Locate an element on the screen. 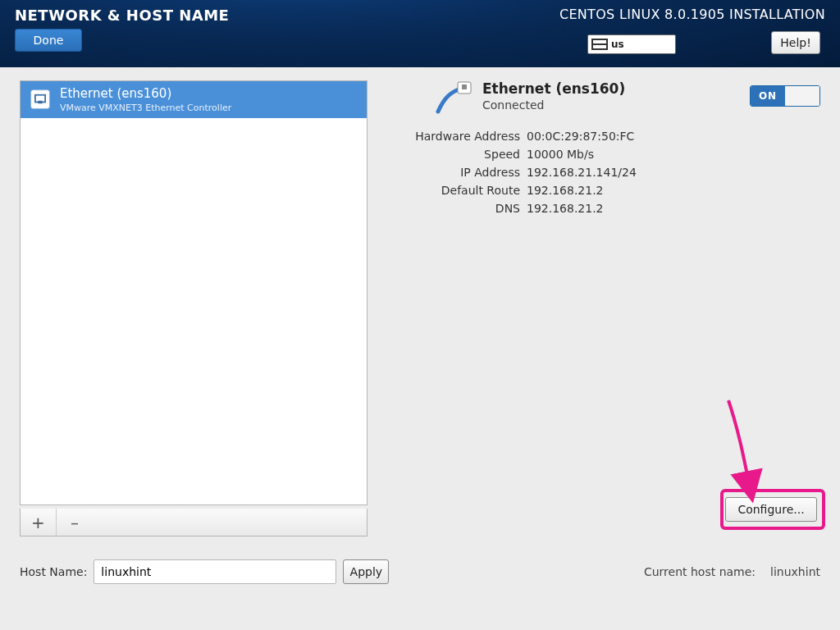 Image resolution: width=840 pixels, height=630 pixels. connection-toggle: ON is located at coordinates (785, 96).